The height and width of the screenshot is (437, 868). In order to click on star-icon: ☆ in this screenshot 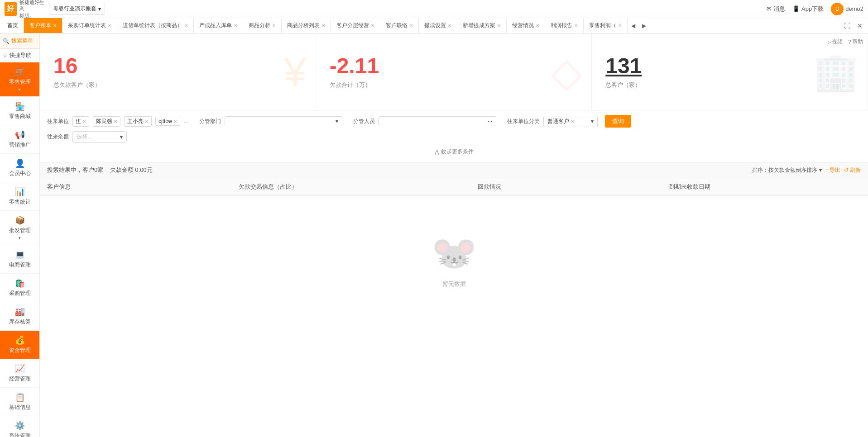, I will do `click(5, 56)`.